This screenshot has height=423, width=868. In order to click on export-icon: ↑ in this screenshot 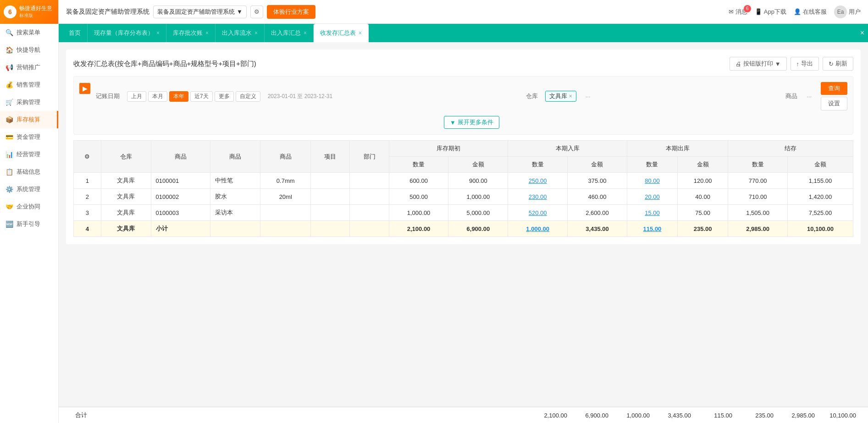, I will do `click(798, 64)`.